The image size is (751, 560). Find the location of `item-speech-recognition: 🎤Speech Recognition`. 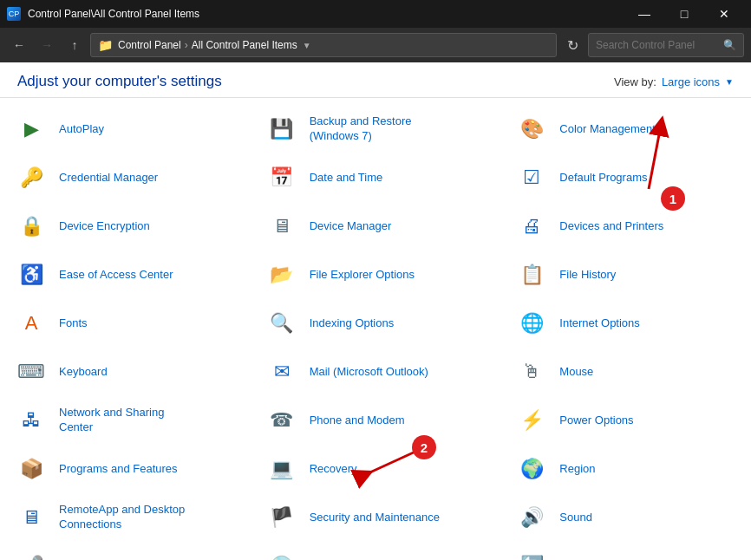

item-speech-recognition: 🎤Speech Recognition is located at coordinates (125, 551).